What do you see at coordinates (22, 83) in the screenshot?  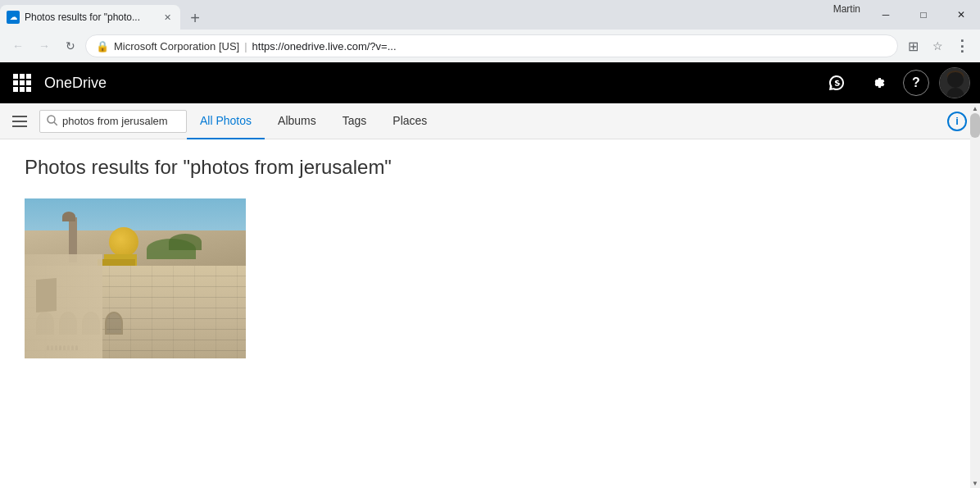 I see `waffle-button` at bounding box center [22, 83].